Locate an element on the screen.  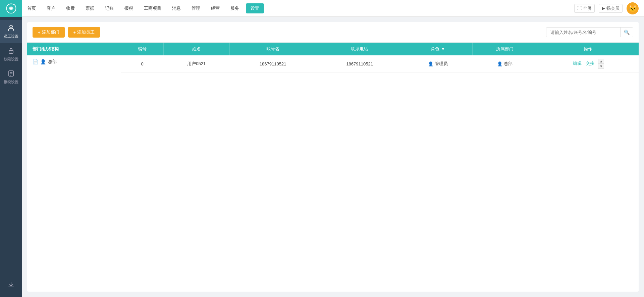
fullscreen-button: ⛶ 全屏 is located at coordinates (584, 8).